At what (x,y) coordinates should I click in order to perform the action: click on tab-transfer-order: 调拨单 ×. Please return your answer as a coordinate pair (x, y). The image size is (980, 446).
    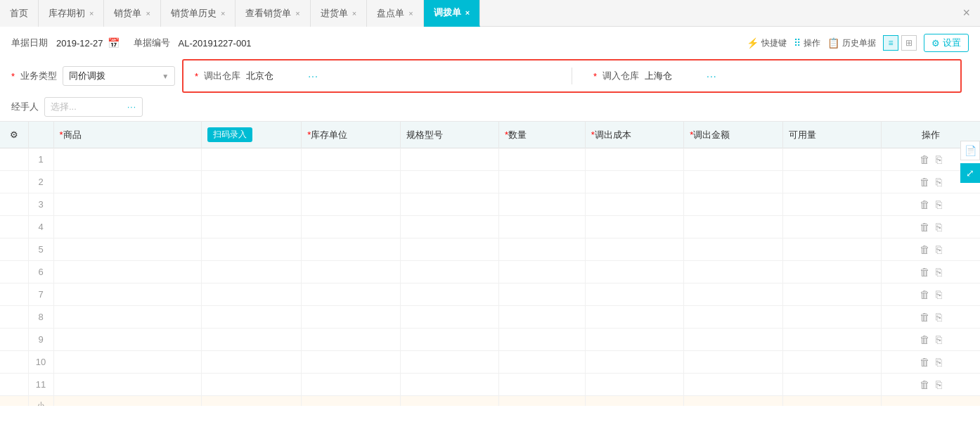
    Looking at the image, I should click on (452, 13).